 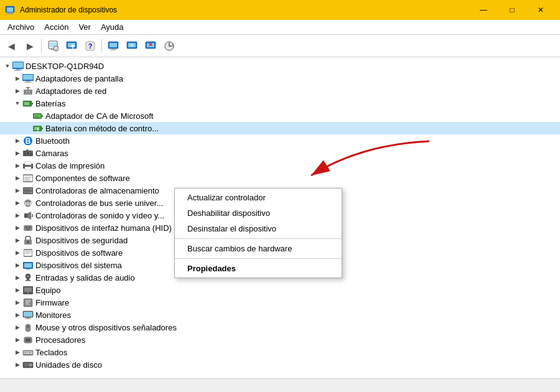 I want to click on window-controls: — □ ✕, so click(x=512, y=10).